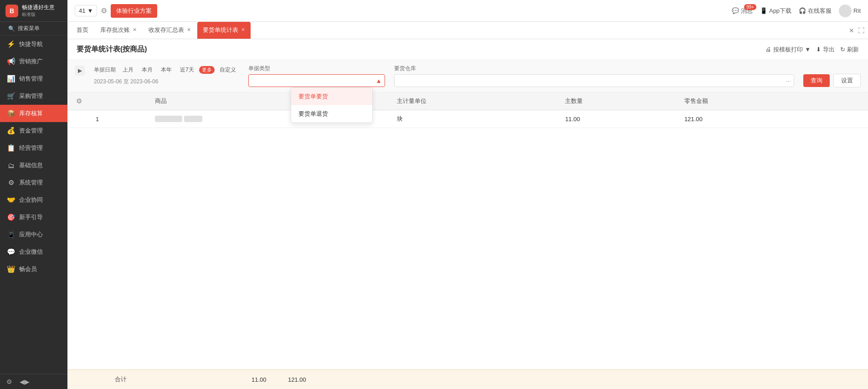  I want to click on app-download-label: App下载, so click(780, 11).